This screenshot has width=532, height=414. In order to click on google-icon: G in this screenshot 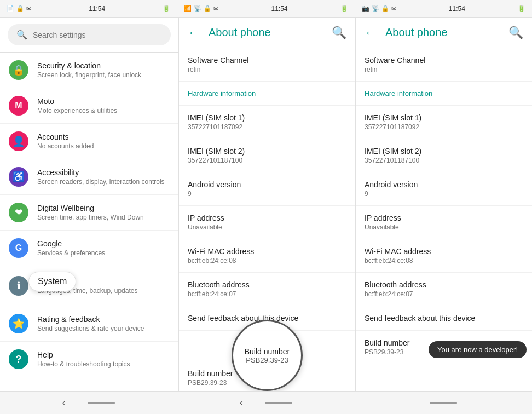, I will do `click(19, 248)`.